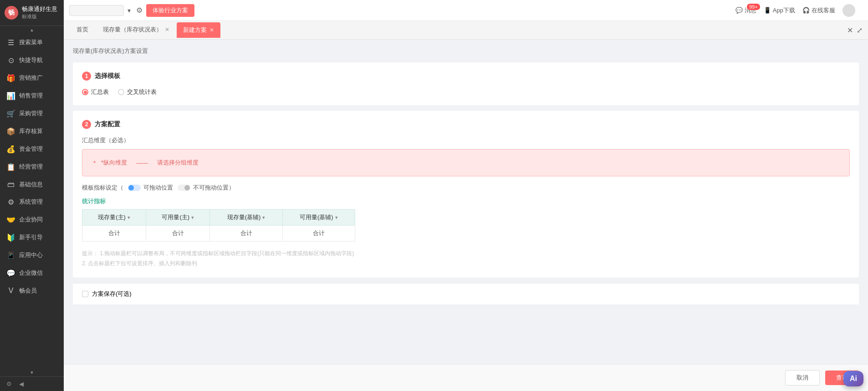 The width and height of the screenshot is (868, 391). I want to click on sidebar-item-label: 应用中心, so click(31, 255).